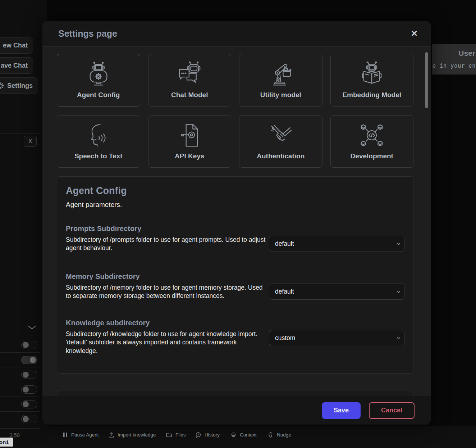 This screenshot has width=476, height=448. Describe the element at coordinates (99, 80) in the screenshot. I see `nav-card-agent-config: Agent Config` at that location.